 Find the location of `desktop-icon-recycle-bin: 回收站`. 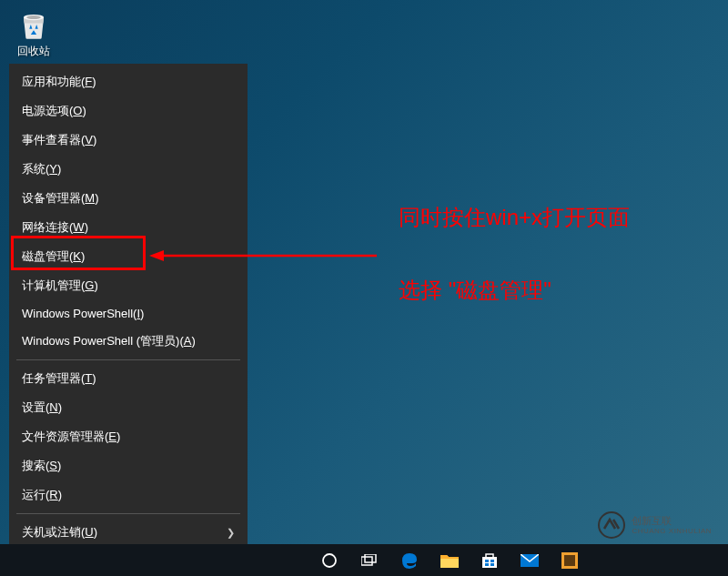

desktop-icon-recycle-bin: 回收站 is located at coordinates (34, 33).